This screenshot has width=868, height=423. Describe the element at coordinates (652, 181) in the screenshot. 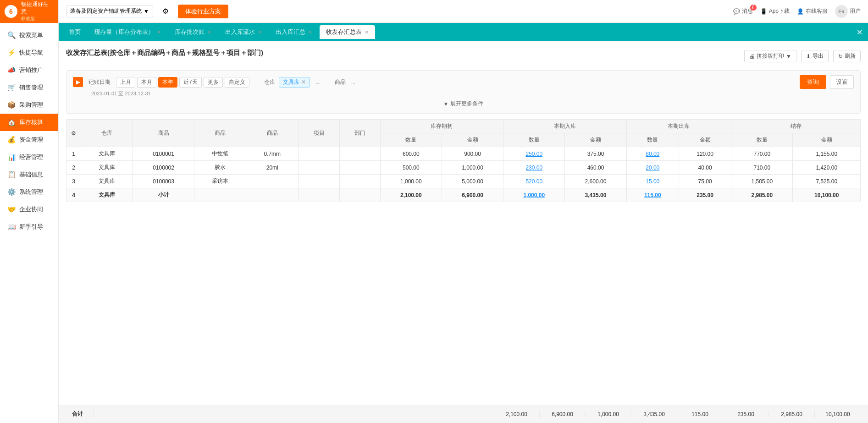

I see `row-out-qty-link: 15.00` at that location.